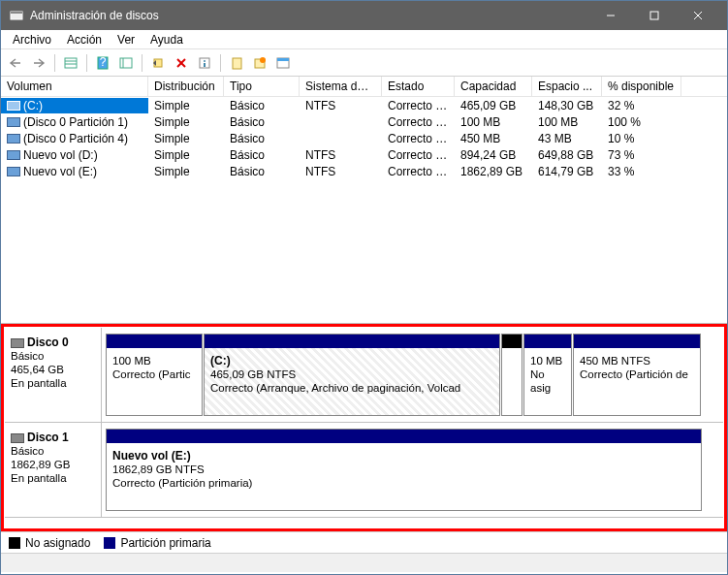 The height and width of the screenshot is (575, 728). I want to click on partition, so click(512, 374).